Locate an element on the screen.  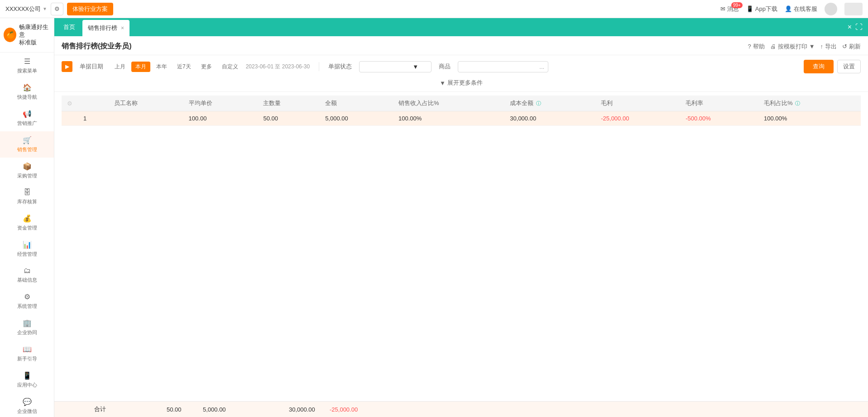
expand-button: ▼ 展开更多条件 is located at coordinates (461, 83).